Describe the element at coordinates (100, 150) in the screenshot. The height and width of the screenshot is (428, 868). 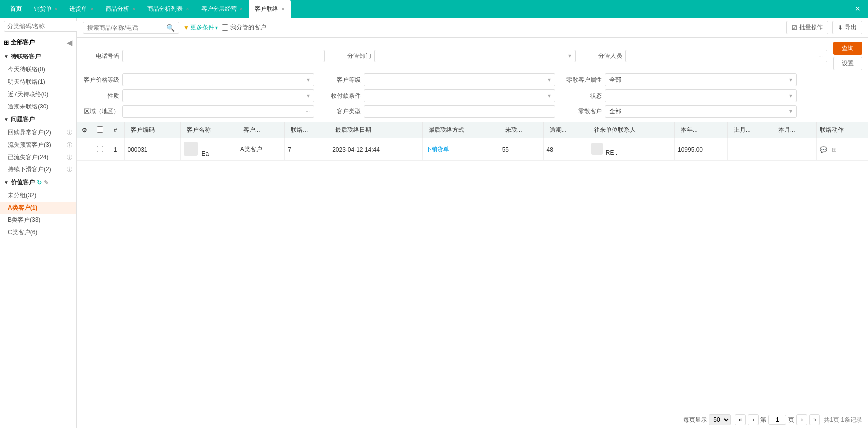
I see `td-checkbox` at that location.